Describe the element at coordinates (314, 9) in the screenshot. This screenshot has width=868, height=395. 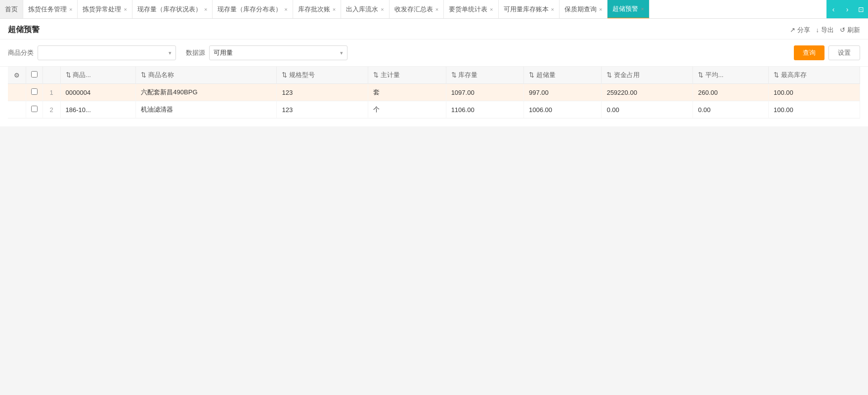
I see `nav-label-batch-acct: 库存批次账` at that location.